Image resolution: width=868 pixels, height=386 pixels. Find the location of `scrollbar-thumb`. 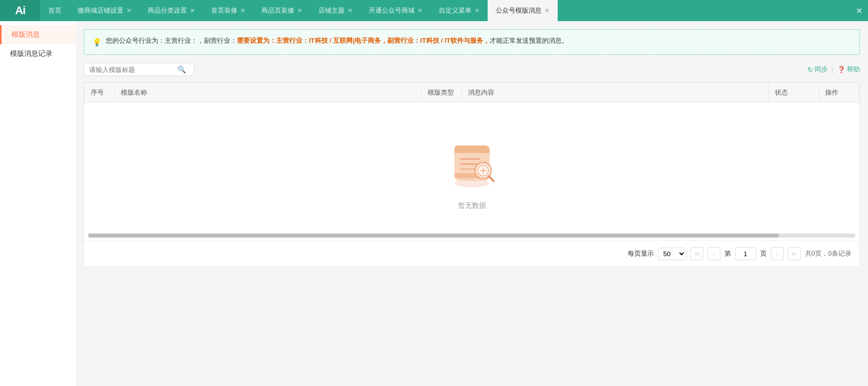

scrollbar-thumb is located at coordinates (433, 236).